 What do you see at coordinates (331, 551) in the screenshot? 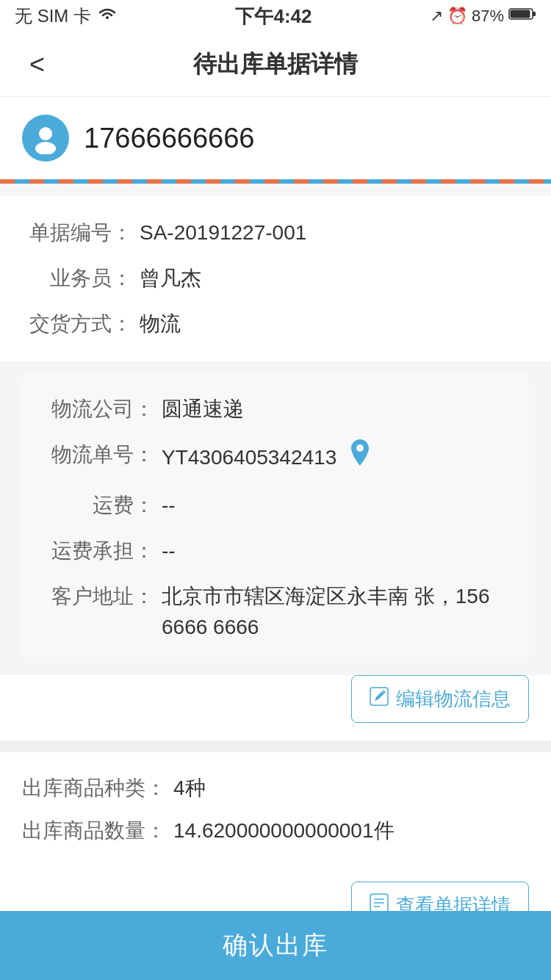
I see `freight-bearer-value: --` at bounding box center [331, 551].